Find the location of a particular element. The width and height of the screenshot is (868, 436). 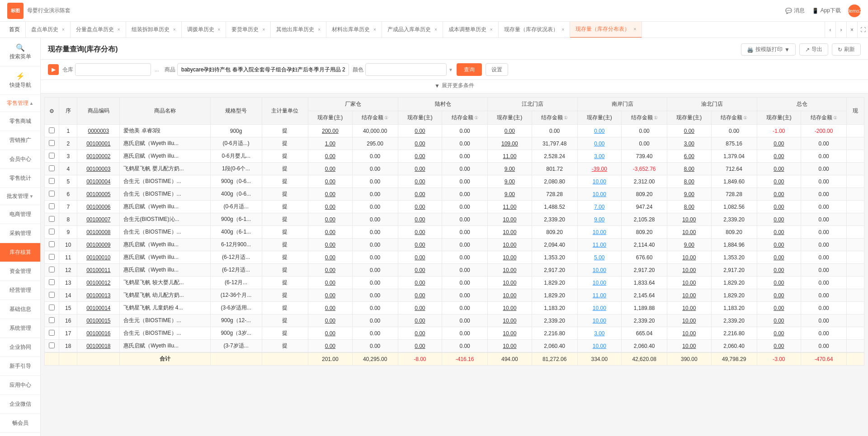

sidebar-item-member2: 畅会员 is located at coordinates (20, 423).